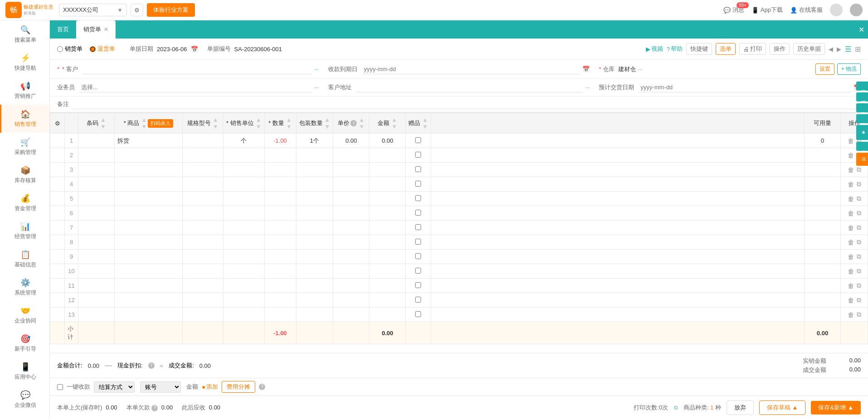 This screenshot has height=419, width=868. Describe the element at coordinates (58, 123) in the screenshot. I see `th-settings: ⚙` at that location.